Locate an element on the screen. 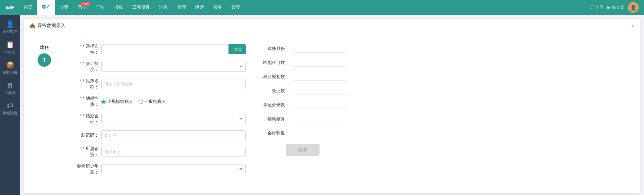  voucher-count-label: 凭证数： is located at coordinates (274, 91).